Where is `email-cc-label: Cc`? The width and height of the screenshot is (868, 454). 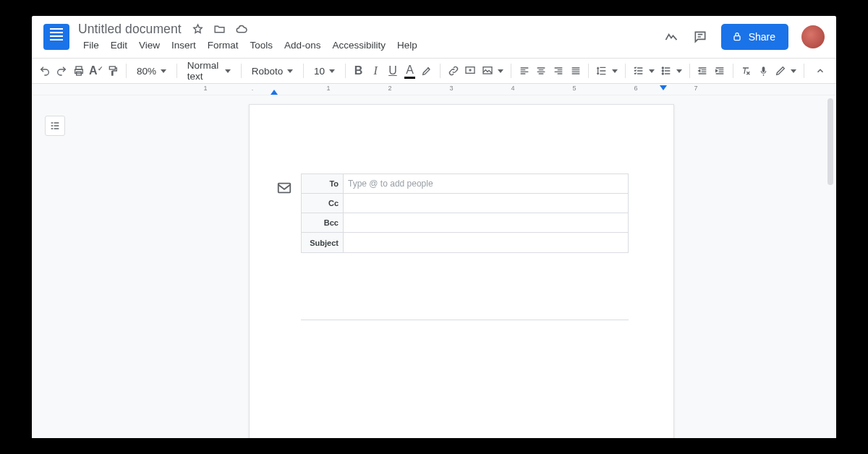
email-cc-label: Cc is located at coordinates (323, 203).